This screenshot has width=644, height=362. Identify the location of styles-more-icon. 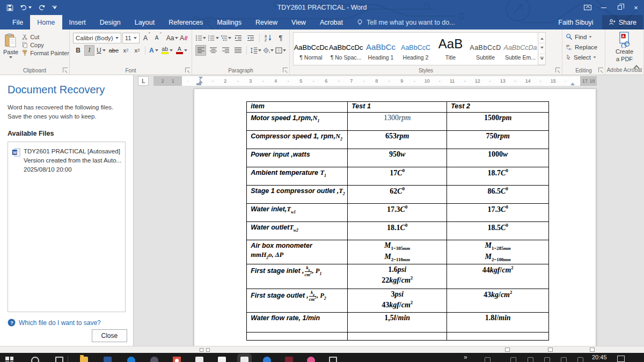
(542, 60).